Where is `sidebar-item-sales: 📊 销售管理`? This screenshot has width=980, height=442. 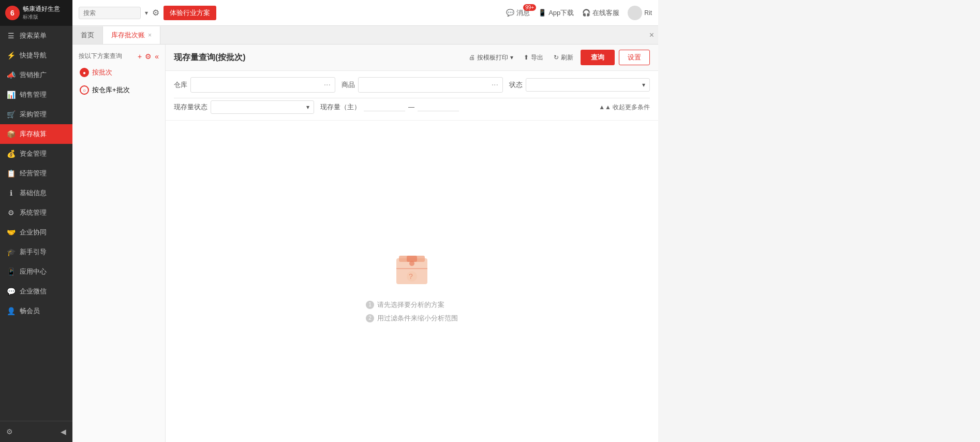
sidebar-item-sales: 📊 销售管理 is located at coordinates (36, 95).